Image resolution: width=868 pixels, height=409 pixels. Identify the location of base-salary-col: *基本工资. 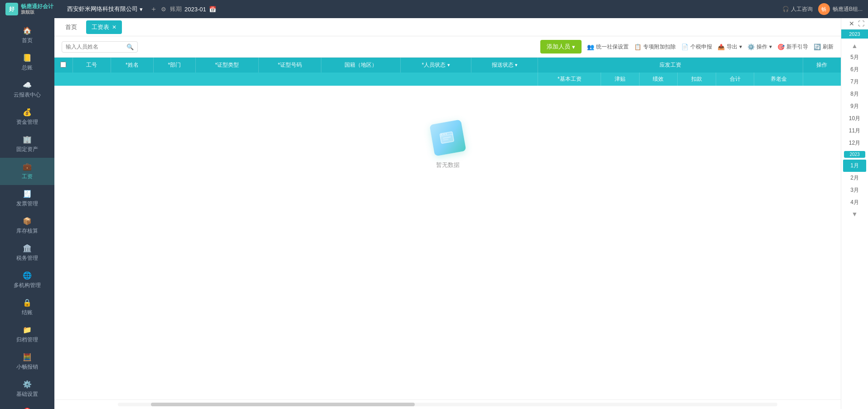
(569, 79).